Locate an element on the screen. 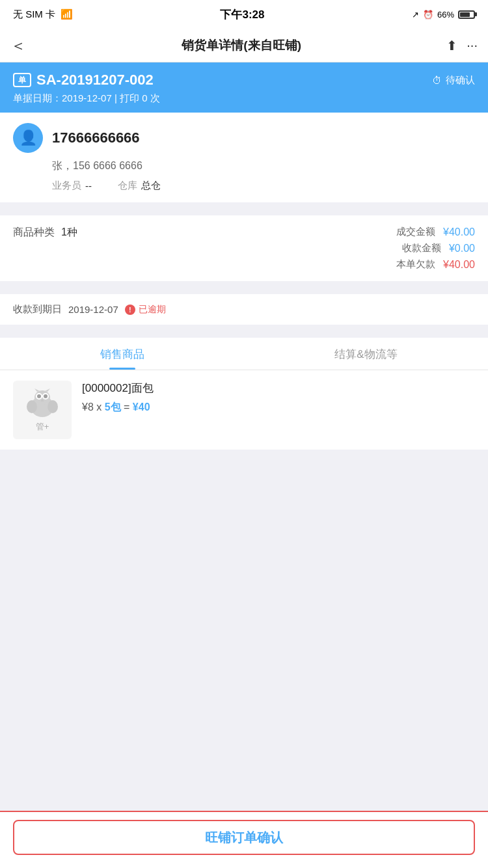  order-id-icon: 单 is located at coordinates (22, 80).